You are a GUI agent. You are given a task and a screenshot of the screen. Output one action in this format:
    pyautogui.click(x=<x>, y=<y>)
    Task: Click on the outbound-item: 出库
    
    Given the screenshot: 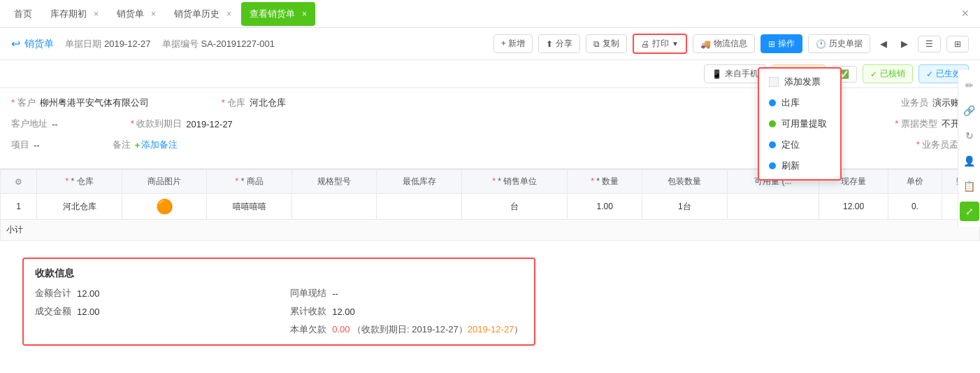 What is the action you would take?
    pyautogui.click(x=800, y=103)
    